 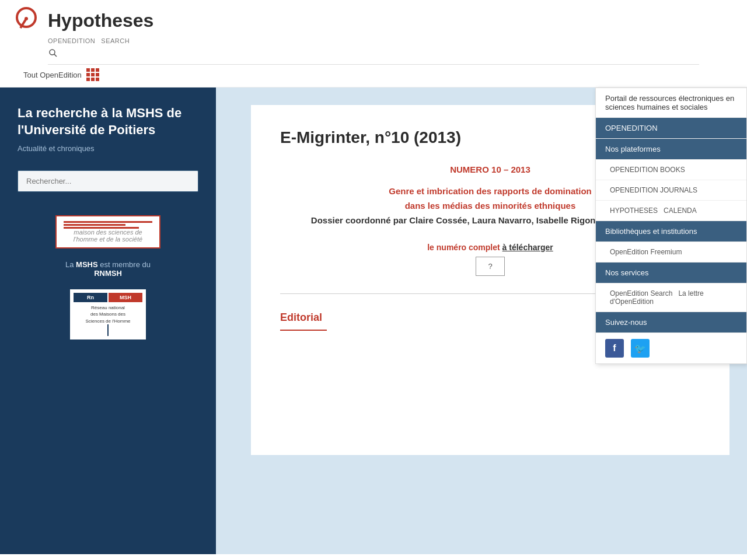 What do you see at coordinates (108, 273) in the screenshot?
I see `member-rnmsh: RNMSH` at bounding box center [108, 273].